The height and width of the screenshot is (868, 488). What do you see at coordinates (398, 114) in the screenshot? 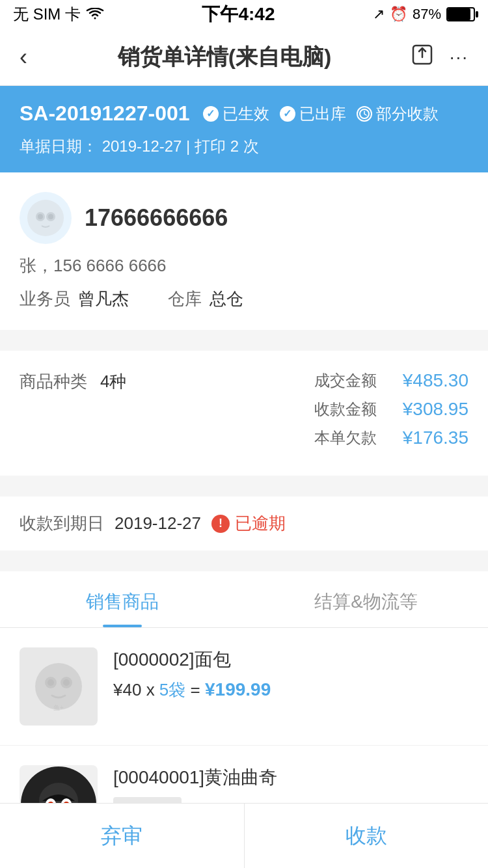
I see `status-badge-partial: 部分收款` at bounding box center [398, 114].